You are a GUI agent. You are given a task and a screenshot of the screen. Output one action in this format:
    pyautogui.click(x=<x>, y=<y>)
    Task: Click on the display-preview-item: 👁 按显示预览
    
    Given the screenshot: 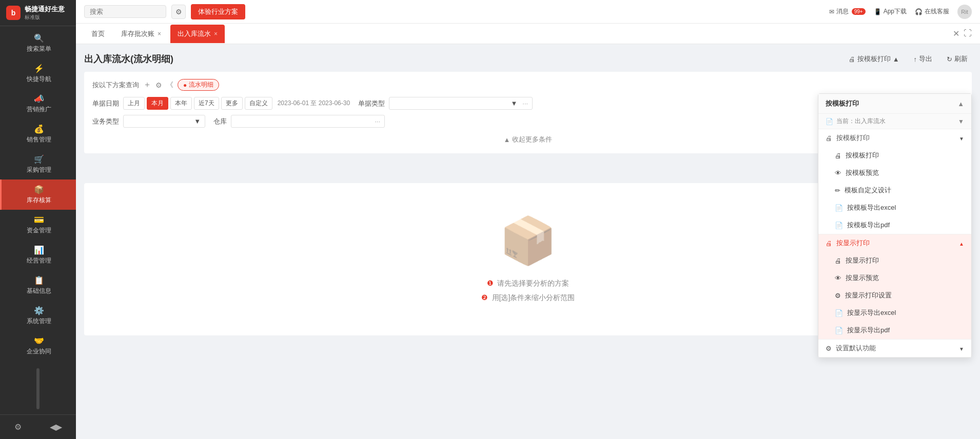 What is the action you would take?
    pyautogui.click(x=895, y=278)
    